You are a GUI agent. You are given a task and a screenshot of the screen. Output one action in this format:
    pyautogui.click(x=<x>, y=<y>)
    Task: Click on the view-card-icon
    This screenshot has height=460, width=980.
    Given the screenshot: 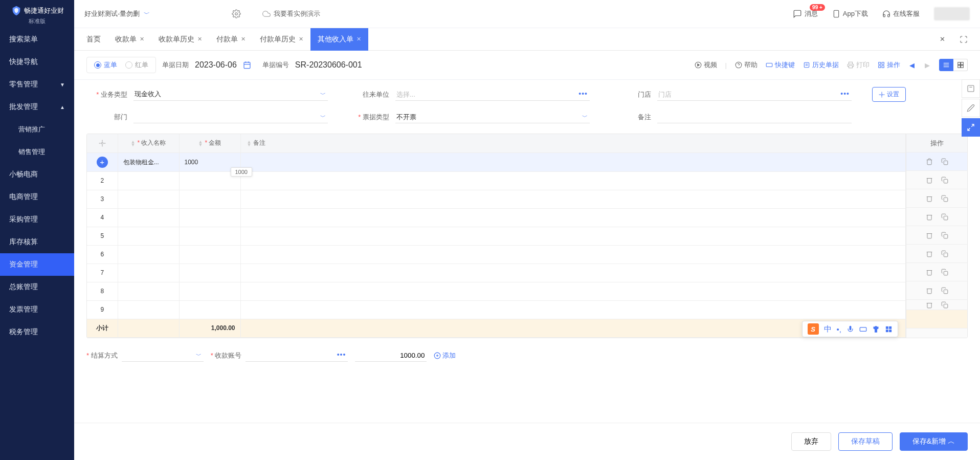 What is the action you would take?
    pyautogui.click(x=961, y=65)
    